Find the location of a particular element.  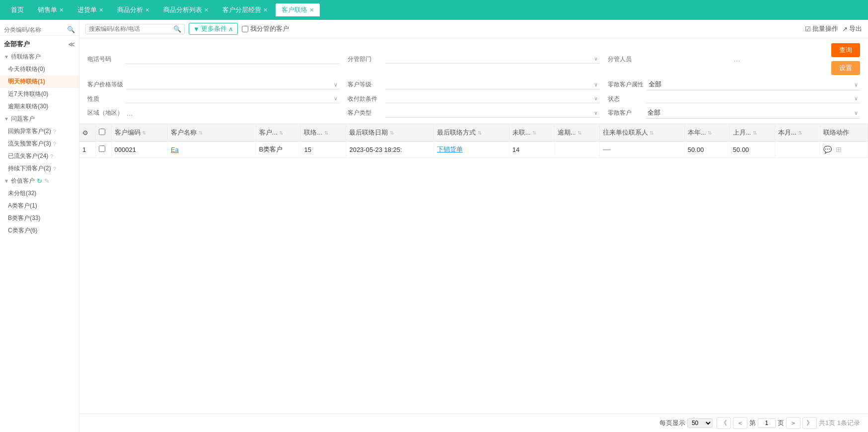

sidebar-item-type-b: B类客户(33) is located at coordinates (40, 218).